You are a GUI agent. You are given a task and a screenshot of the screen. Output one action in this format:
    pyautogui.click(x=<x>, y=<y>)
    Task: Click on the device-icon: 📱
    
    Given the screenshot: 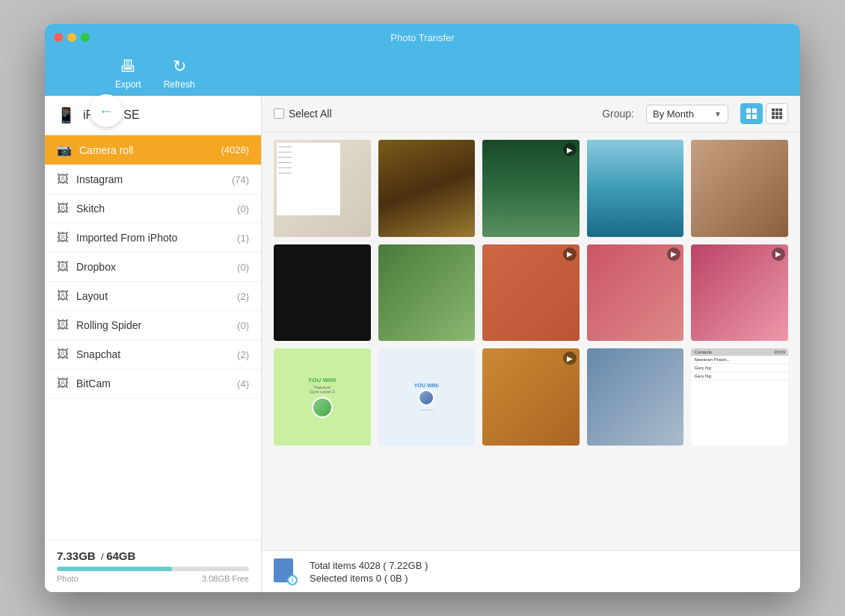 What is the action you would take?
    pyautogui.click(x=66, y=115)
    